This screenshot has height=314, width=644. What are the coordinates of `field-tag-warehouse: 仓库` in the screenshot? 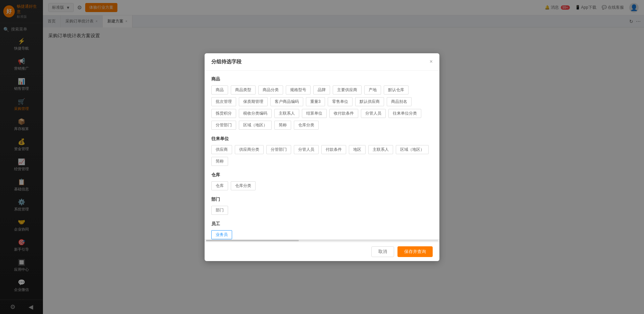 It's located at (220, 186).